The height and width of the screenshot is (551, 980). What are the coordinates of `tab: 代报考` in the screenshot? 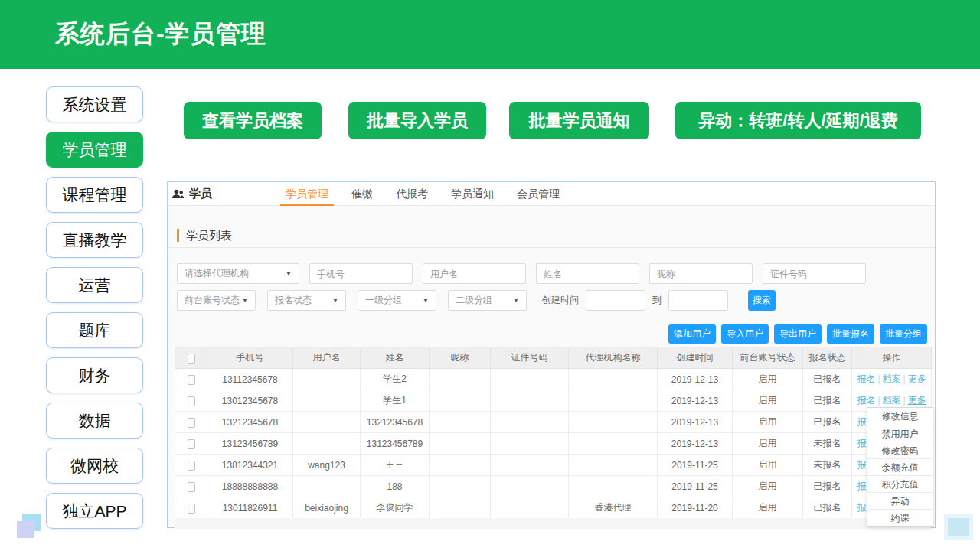 It's located at (412, 194).